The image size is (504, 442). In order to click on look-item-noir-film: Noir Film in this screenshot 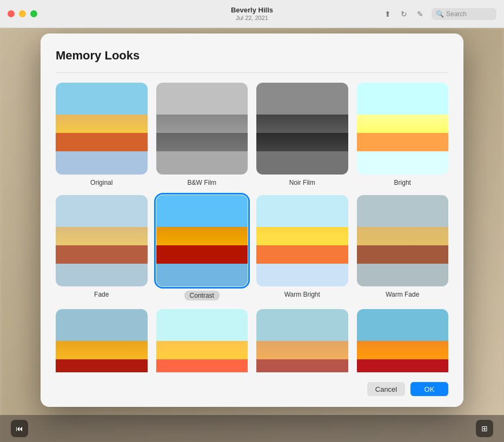, I will do `click(302, 135)`.